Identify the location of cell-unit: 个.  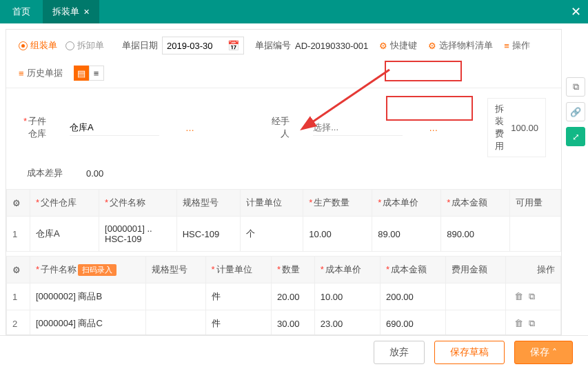
(272, 235).